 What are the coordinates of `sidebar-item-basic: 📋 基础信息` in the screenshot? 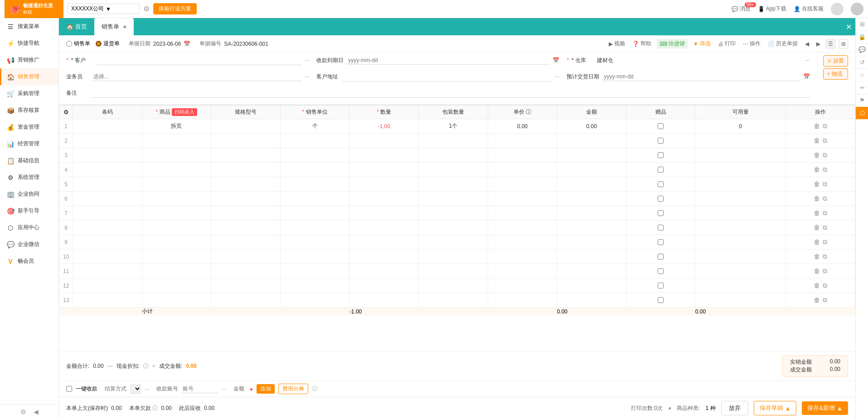 It's located at (29, 160).